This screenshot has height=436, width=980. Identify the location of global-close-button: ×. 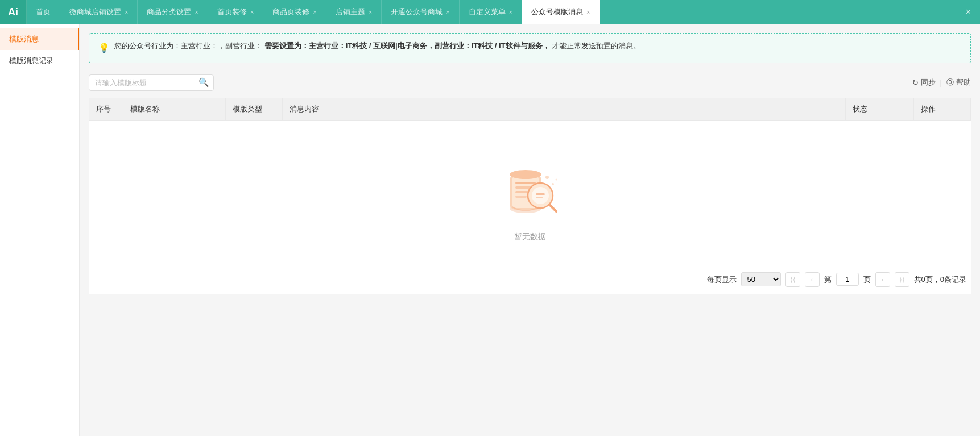
(968, 12).